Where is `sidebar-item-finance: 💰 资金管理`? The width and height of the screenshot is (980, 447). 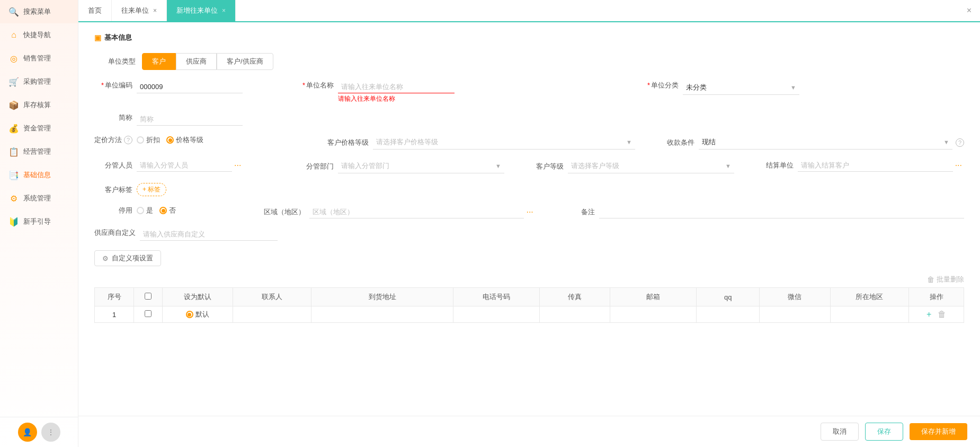
sidebar-item-finance: 💰 资金管理 is located at coordinates (39, 128).